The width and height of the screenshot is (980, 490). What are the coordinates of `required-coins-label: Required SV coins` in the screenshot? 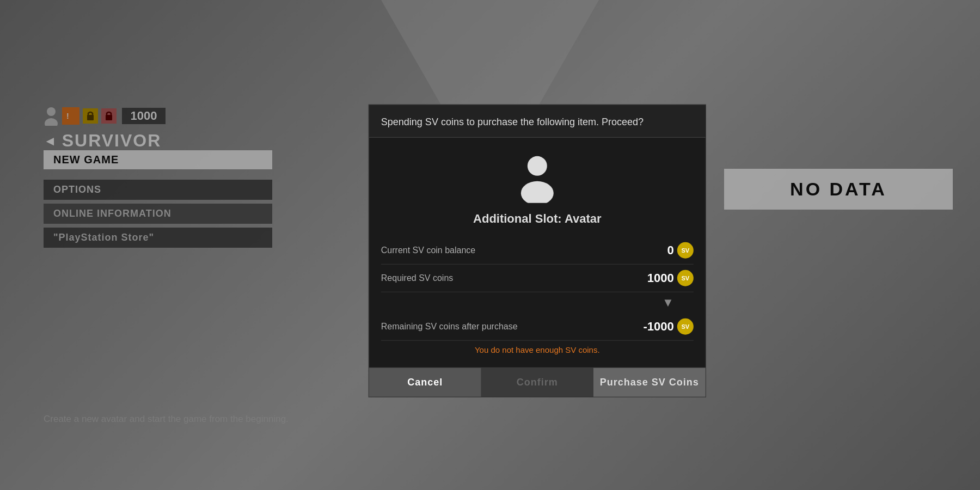 It's located at (417, 278).